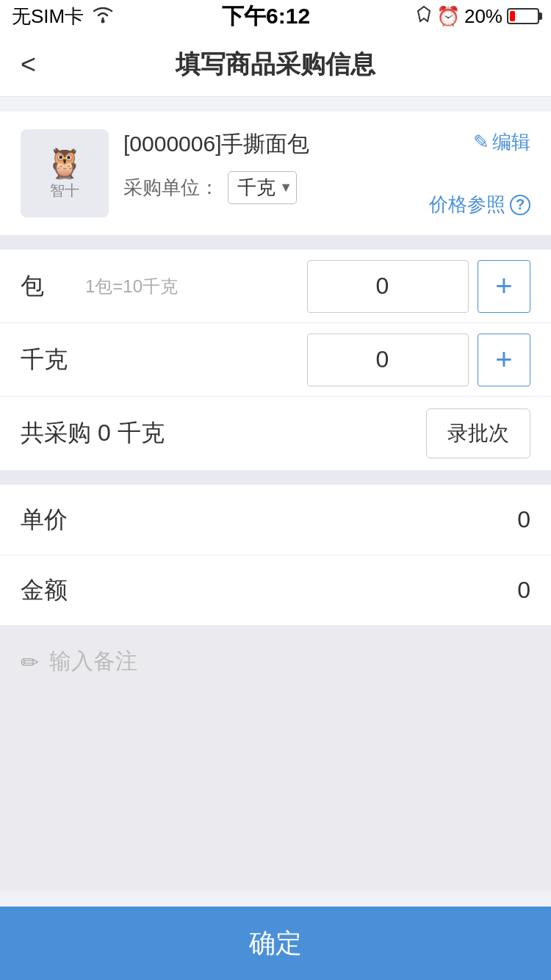 The height and width of the screenshot is (980, 551). Describe the element at coordinates (262, 188) in the screenshot. I see `unit-select-wrapper: 千克 ▼` at that location.